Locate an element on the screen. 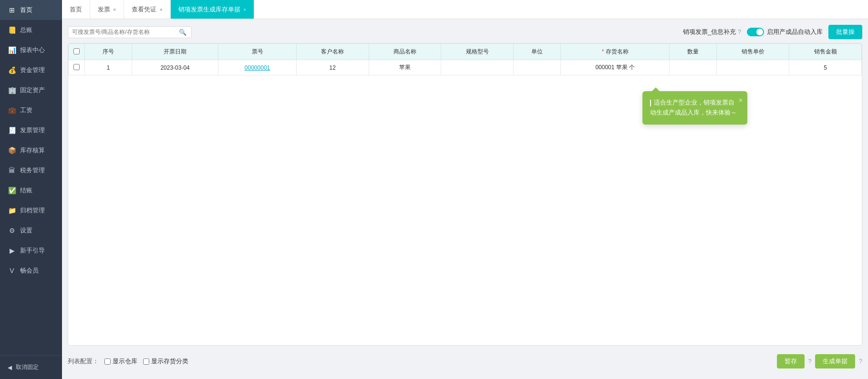 Image resolution: width=868 pixels, height=379 pixels. ledger-icon: 📒 is located at coordinates (12, 30).